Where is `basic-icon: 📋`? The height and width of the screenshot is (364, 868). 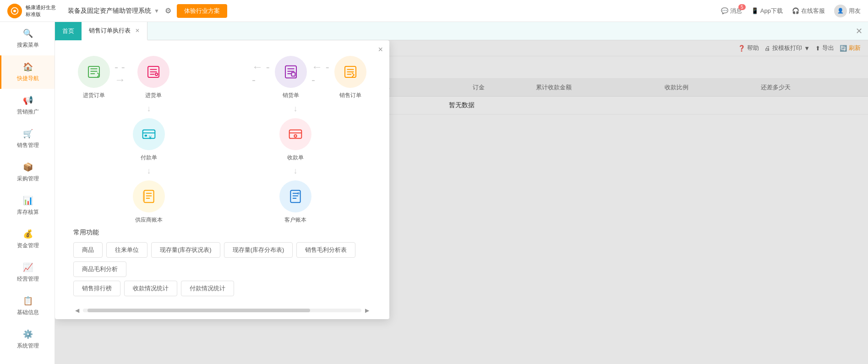
basic-icon: 📋 is located at coordinates (28, 301).